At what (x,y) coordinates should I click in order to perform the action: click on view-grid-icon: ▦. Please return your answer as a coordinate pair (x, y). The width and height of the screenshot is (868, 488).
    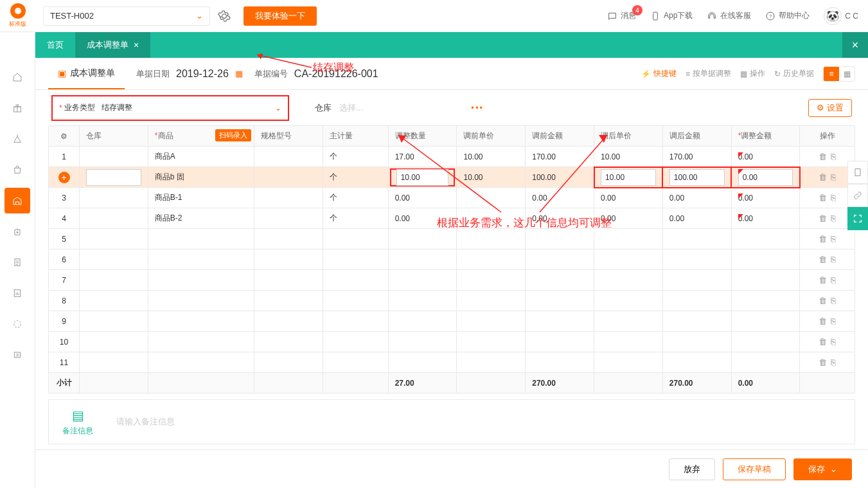
    Looking at the image, I should click on (847, 74).